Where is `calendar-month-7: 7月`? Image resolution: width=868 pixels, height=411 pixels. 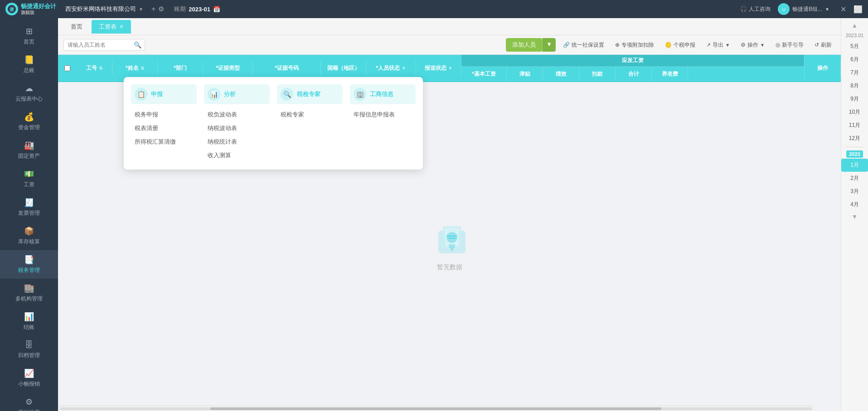 calendar-month-7: 7月 is located at coordinates (855, 73).